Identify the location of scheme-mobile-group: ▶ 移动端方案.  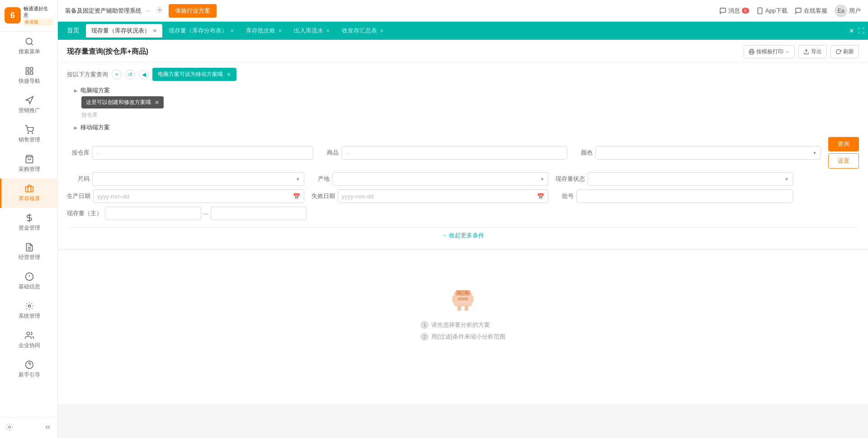
(467, 127).